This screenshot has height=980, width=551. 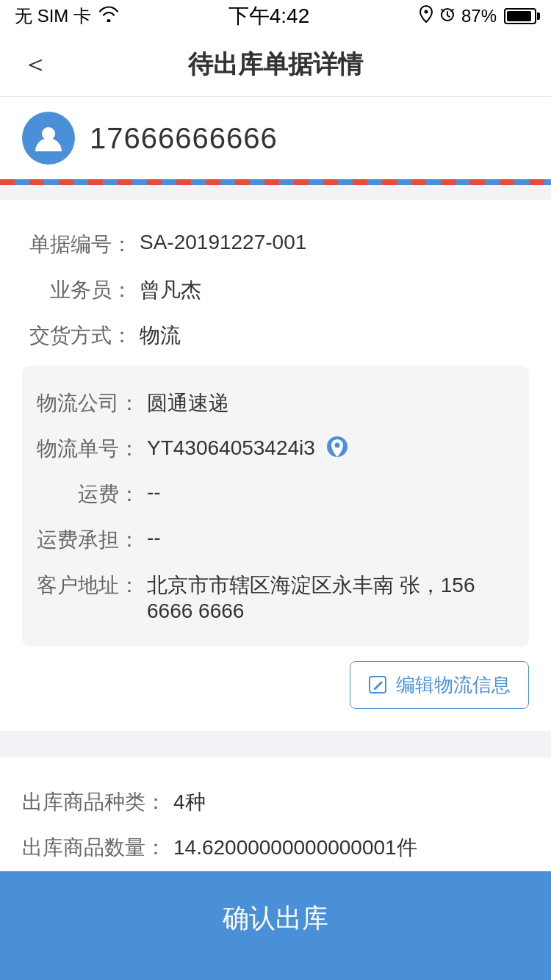 What do you see at coordinates (276, 449) in the screenshot?
I see `tracking-row: 物流单号： YT43064053424i3` at bounding box center [276, 449].